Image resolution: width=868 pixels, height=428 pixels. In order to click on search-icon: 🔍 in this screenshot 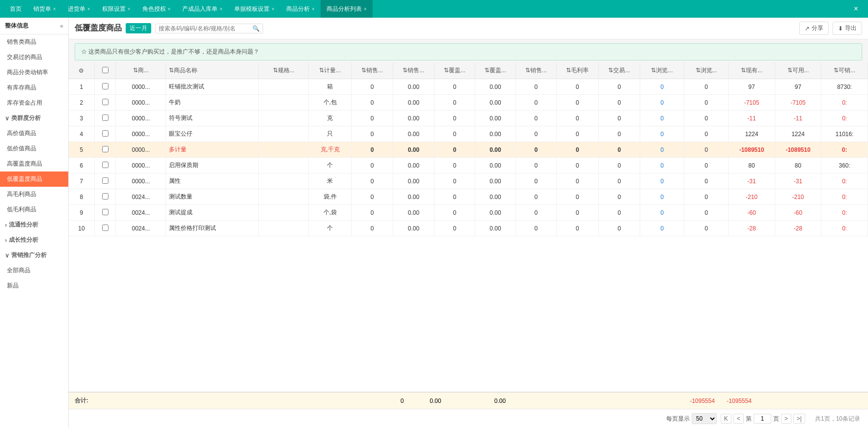, I will do `click(256, 29)`.